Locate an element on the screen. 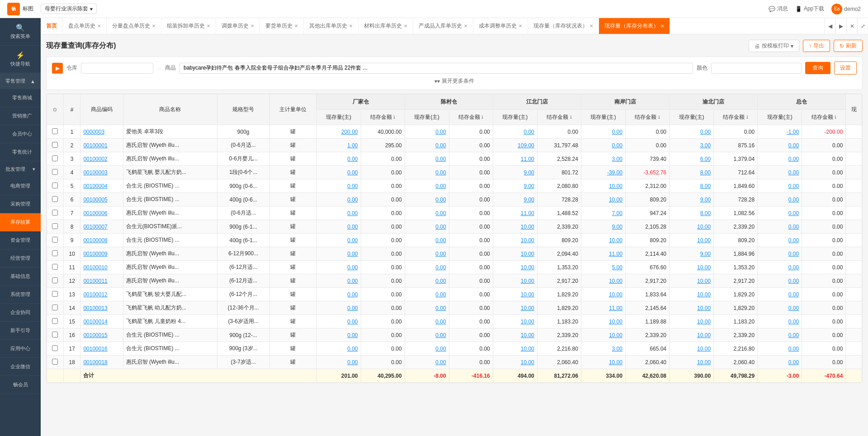 The image size is (868, 436). row-code: 00100011 is located at coordinates (102, 281).